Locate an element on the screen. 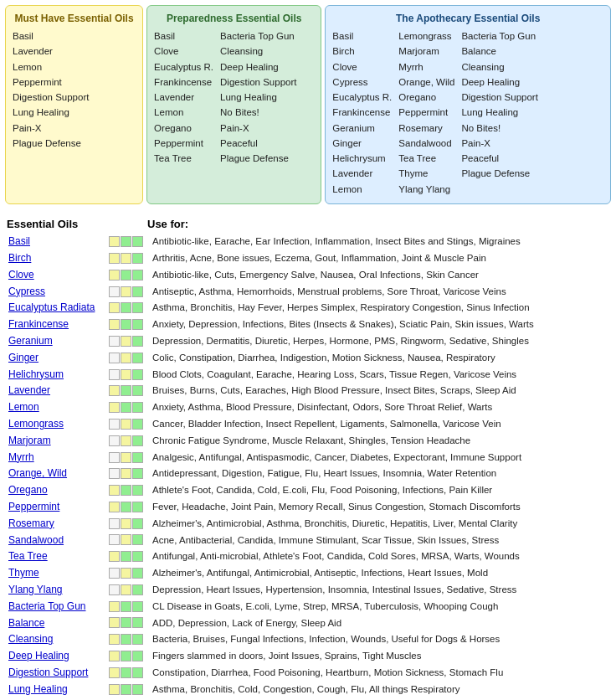  use-text: Bruises, Burns, Cuts, Earaches, High Blo… is located at coordinates (333, 390).